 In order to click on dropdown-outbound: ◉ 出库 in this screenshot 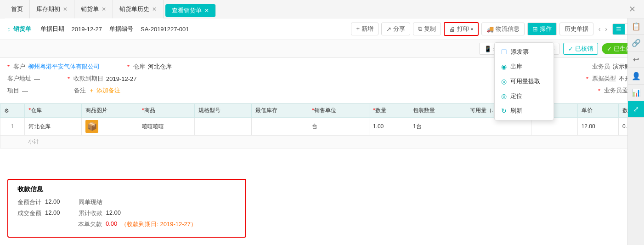, I will do `click(524, 67)`.